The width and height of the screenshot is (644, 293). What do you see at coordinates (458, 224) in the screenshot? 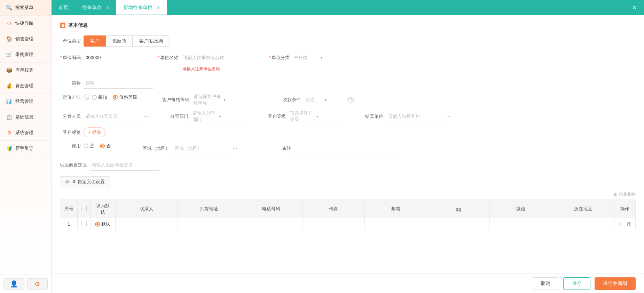
I see `row-qq` at bounding box center [458, 224].